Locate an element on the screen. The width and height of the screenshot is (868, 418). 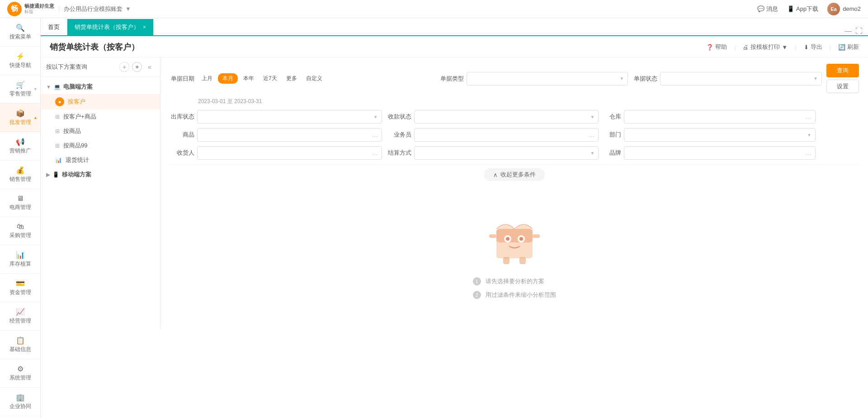
date-tab-last-month: 上月 is located at coordinates (207, 79).